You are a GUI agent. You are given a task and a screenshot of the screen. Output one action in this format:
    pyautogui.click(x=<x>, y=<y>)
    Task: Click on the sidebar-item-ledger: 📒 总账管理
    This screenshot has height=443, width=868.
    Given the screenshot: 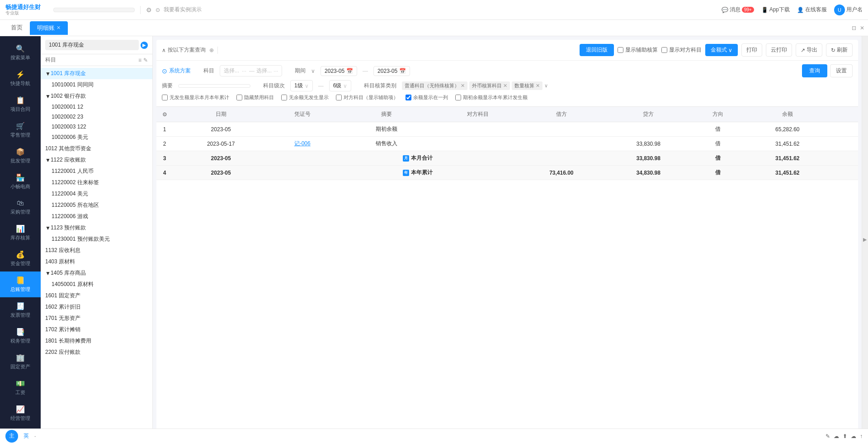 What is the action you would take?
    pyautogui.click(x=20, y=284)
    